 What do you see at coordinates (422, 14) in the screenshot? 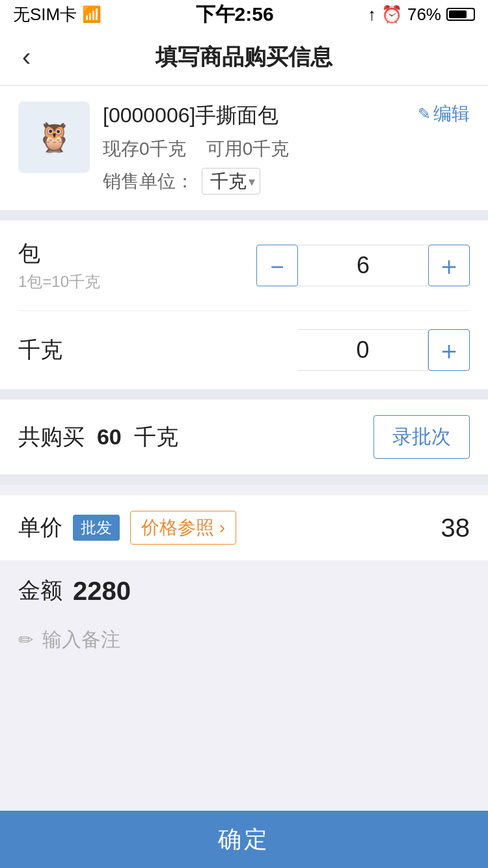
I see `status-right: ↑ ⏰ 76%` at bounding box center [422, 14].